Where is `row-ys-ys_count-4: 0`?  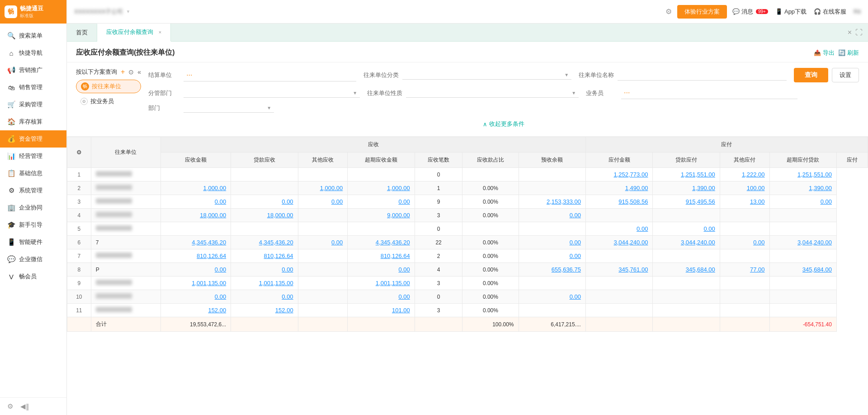 row-ys-ys_count-4: 0 is located at coordinates (439, 229).